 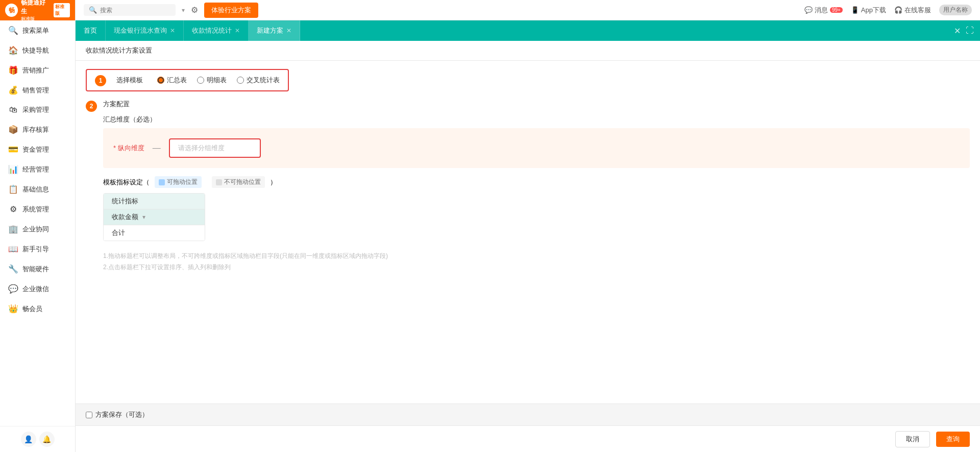 I want to click on app-icon: 📱, so click(x=855, y=10).